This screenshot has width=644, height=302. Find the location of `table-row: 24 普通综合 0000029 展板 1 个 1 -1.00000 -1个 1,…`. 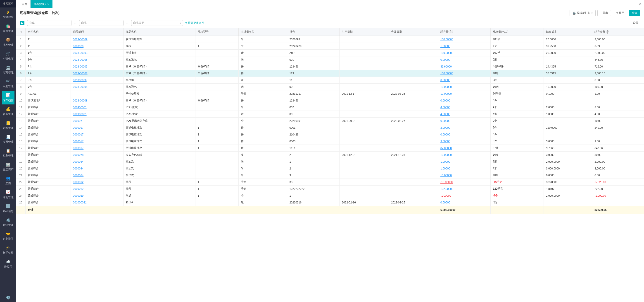

table-row: 24 普通综合 0000029 展板 1 个 1 -1.00000 -1个 1,… is located at coordinates (330, 196).